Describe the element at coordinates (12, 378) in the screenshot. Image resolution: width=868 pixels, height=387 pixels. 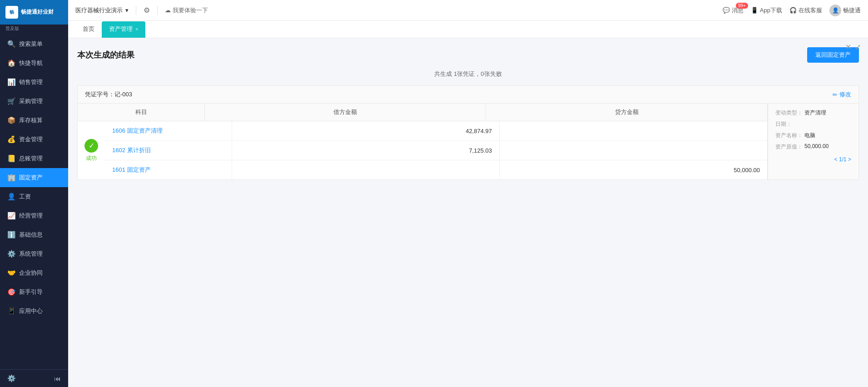
I see `settings-bottom-icon: ⚙️` at that location.